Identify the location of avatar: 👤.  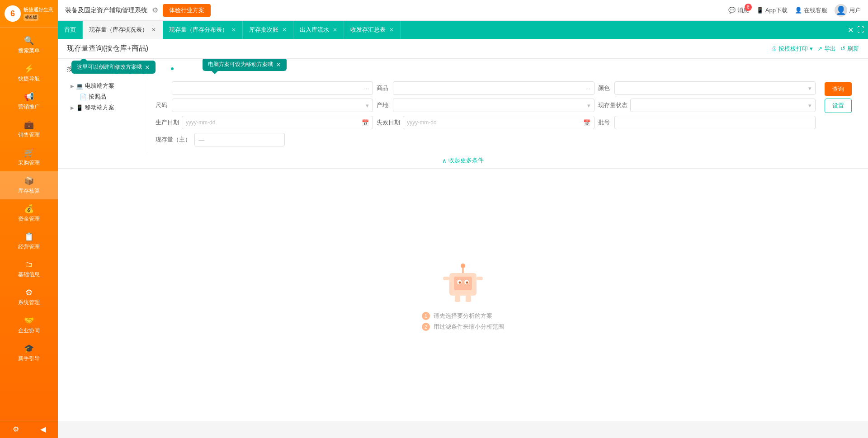
(841, 10).